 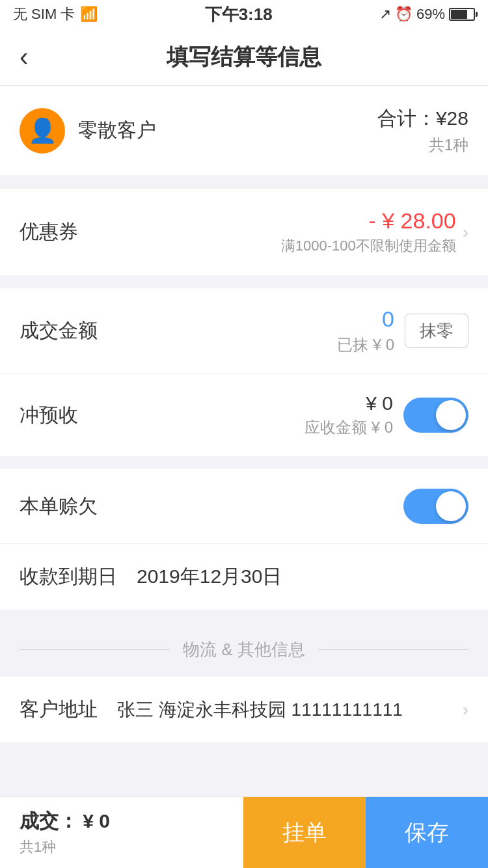 I want to click on address-value: 张三 海淀永丰科技园 11111111111, so click(x=290, y=710).